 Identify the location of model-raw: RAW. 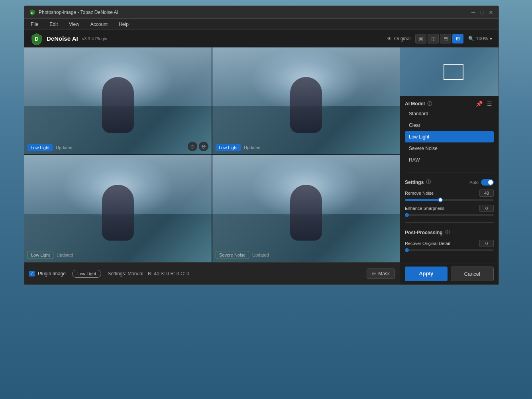
(450, 160).